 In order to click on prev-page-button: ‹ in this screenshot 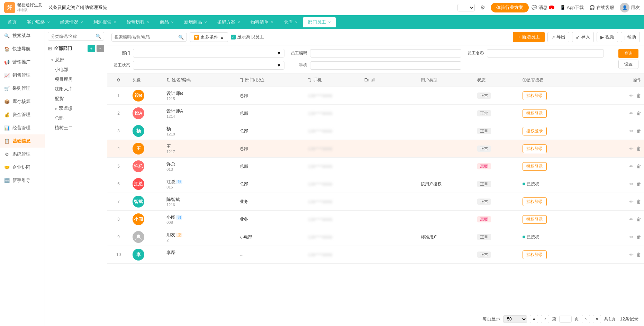, I will do `click(545, 319)`.